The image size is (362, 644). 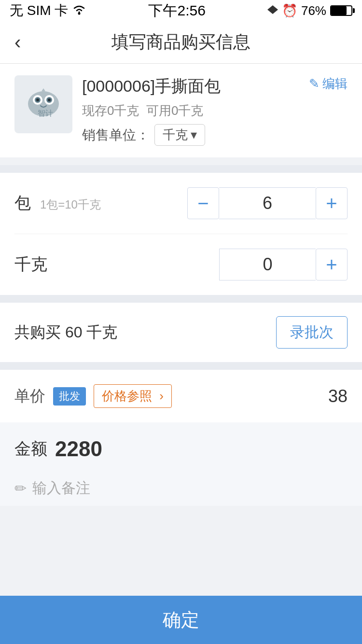 What do you see at coordinates (181, 449) in the screenshot?
I see `amount-row: 金额 2280` at bounding box center [181, 449].